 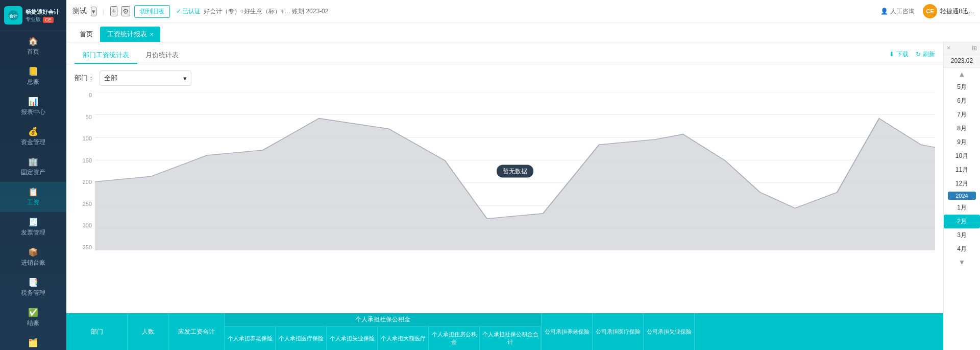 I want to click on status-bar: ✓ 已认证 好会计（专）+好生意（标）+… 账期 2023-02, so click(x=252, y=11).